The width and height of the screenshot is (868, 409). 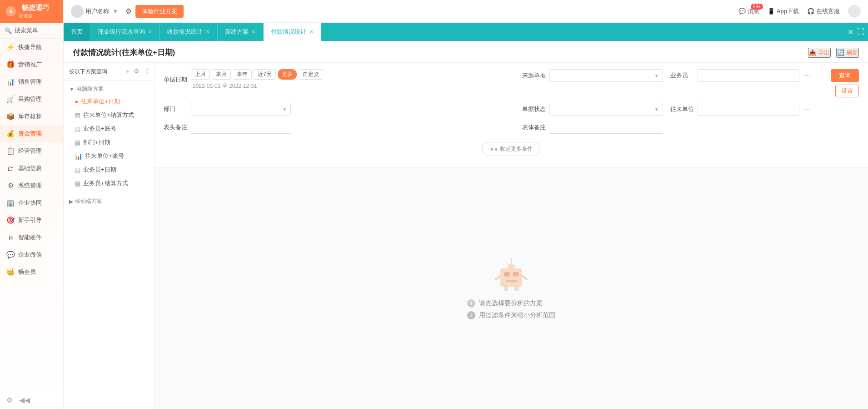 I want to click on page-header-actions: 📤 导出 🔄 刷新, so click(x=833, y=53).